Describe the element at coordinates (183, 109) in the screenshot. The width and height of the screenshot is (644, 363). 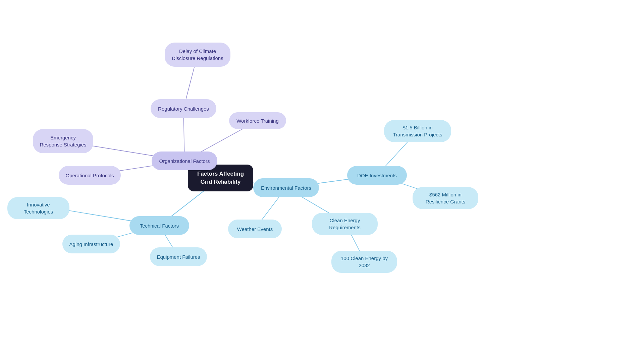
I see `node-reg: Regulatory Challenges` at that location.